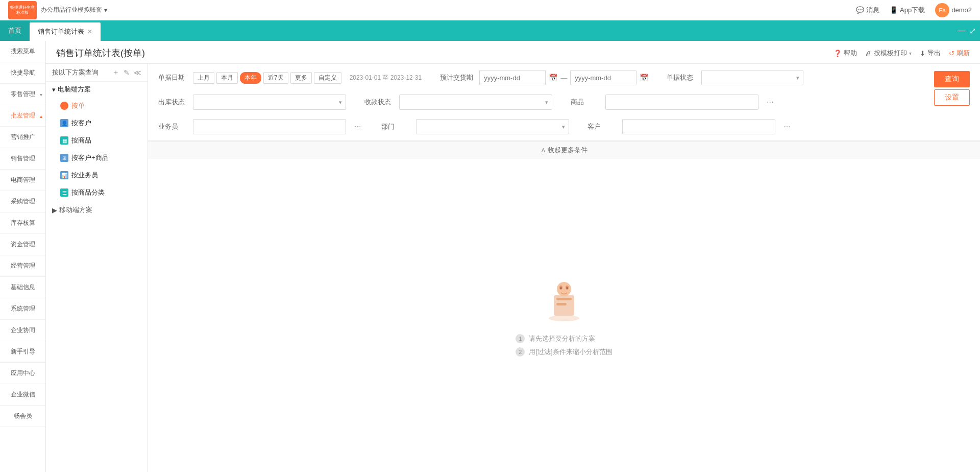 This screenshot has width=980, height=472. Describe the element at coordinates (869, 53) in the screenshot. I see `print-icon: 🖨` at that location.